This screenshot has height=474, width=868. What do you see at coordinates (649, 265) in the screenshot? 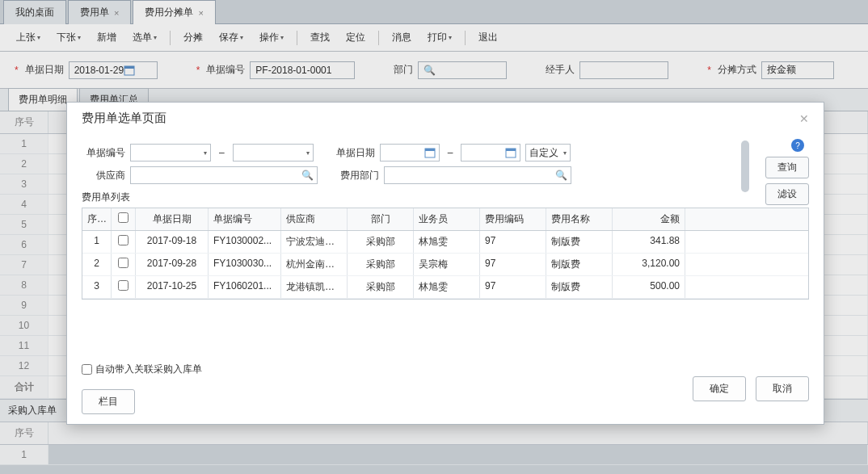
I see `cell-amount: 3,120.00` at bounding box center [649, 265].